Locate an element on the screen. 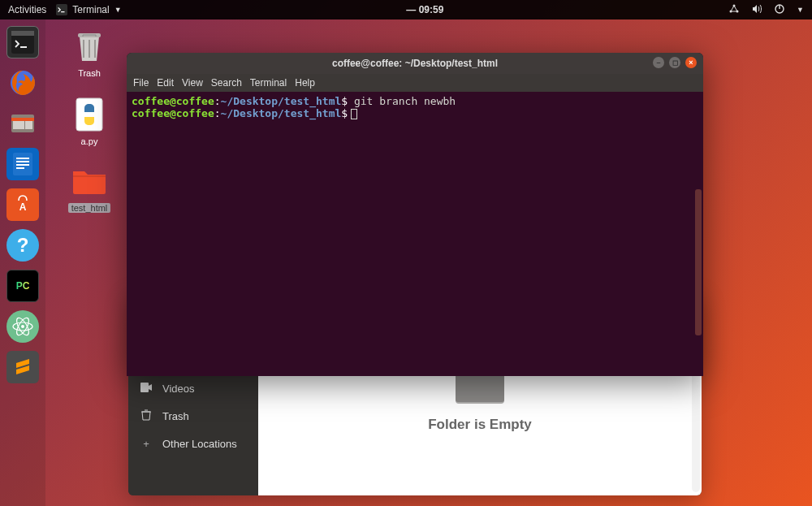  terminal-cursor is located at coordinates (354, 114).